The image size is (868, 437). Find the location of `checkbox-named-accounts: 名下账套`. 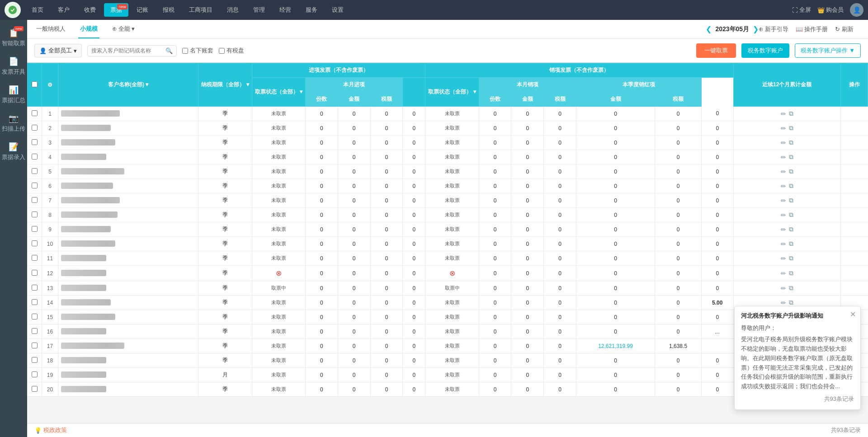

checkbox-named-accounts: 名下账套 is located at coordinates (198, 51).